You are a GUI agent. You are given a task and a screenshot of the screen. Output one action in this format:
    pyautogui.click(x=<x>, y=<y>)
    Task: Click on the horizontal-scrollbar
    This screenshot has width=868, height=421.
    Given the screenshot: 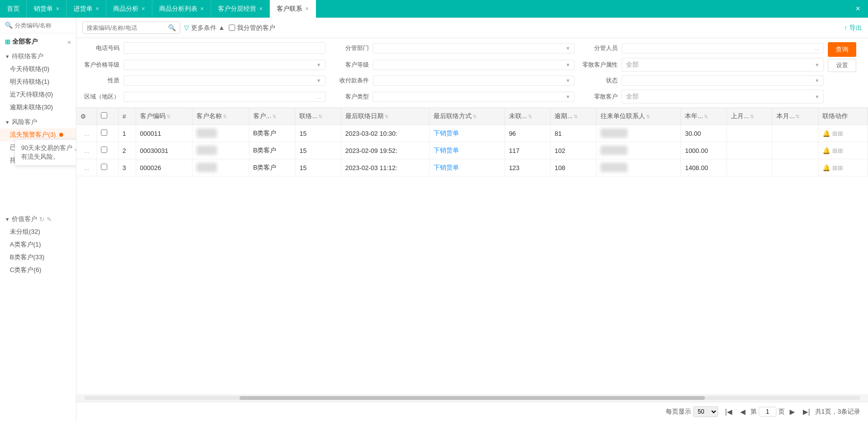 What is the action you would take?
    pyautogui.click(x=472, y=398)
    